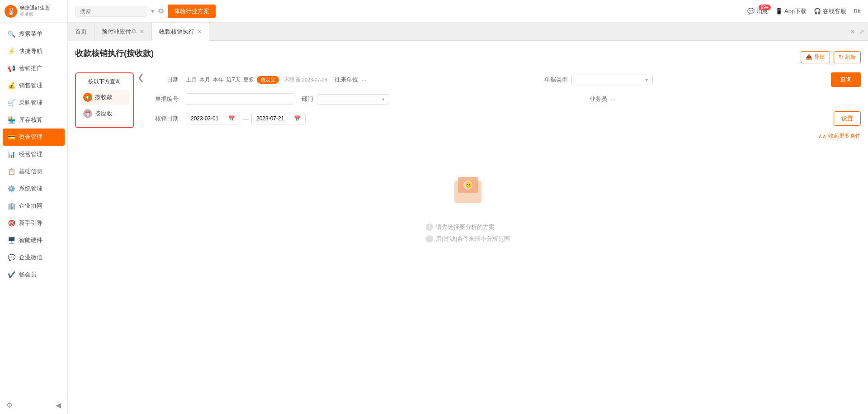 This screenshot has width=868, height=414. I want to click on writeoff-date-label: 核销日期, so click(165, 119).